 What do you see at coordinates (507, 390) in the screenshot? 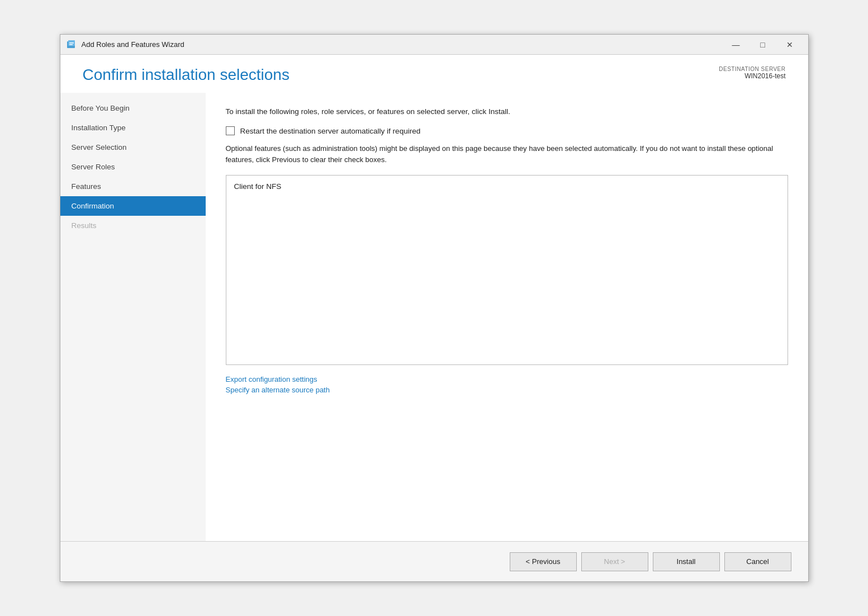
I see `alternate-source-link: Specify an alternate source path` at bounding box center [507, 390].